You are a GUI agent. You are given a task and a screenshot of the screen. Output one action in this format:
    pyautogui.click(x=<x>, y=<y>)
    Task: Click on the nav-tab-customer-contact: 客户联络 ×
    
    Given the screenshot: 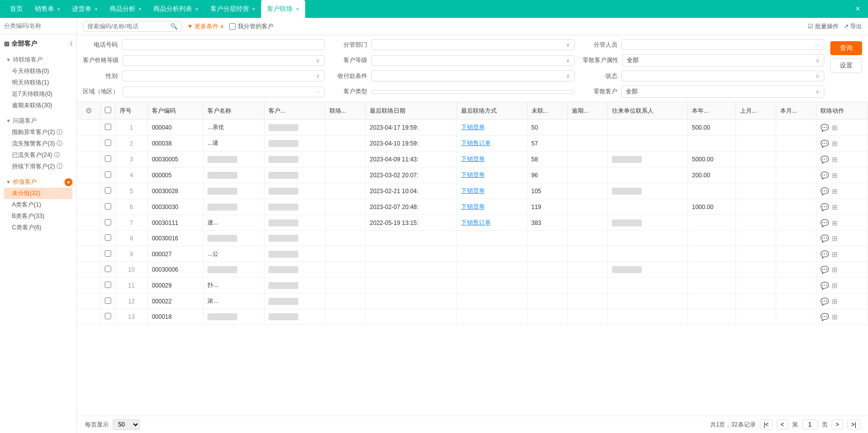 What is the action you would take?
    pyautogui.click(x=283, y=9)
    